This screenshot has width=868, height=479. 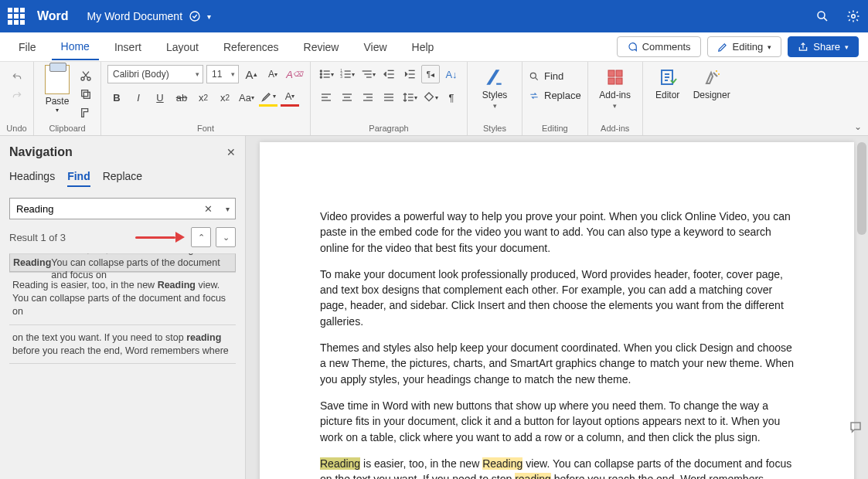 What do you see at coordinates (712, 95) in the screenshot?
I see `designer-label: Designer` at bounding box center [712, 95].